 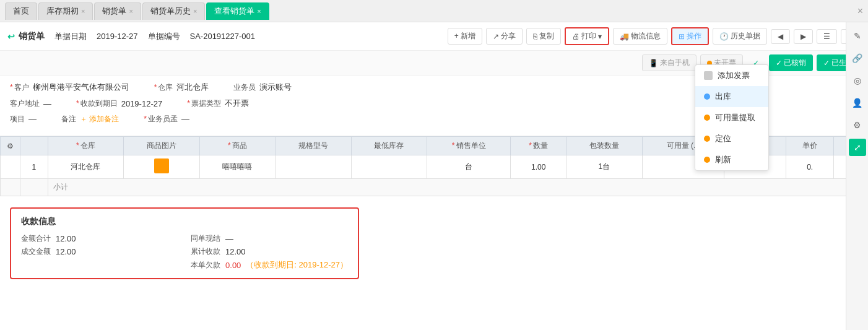 I want to click on print-dropdown-icon: ▾, so click(x=600, y=37).